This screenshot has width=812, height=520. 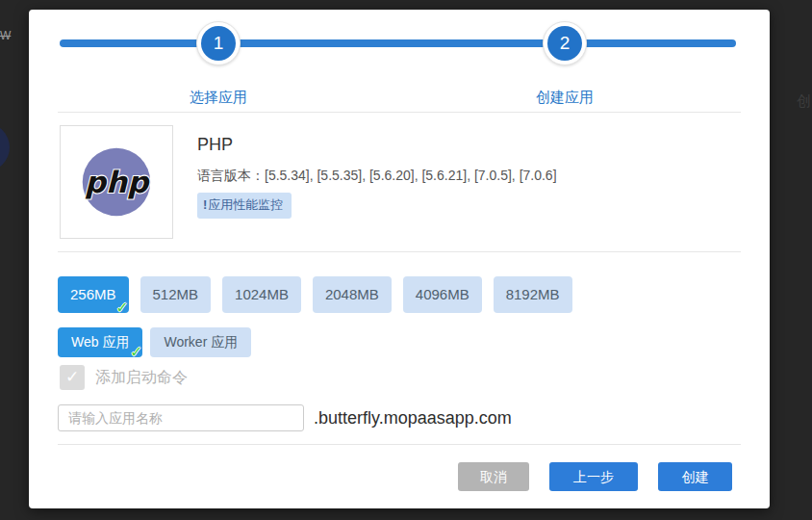 What do you see at coordinates (100, 343) in the screenshot?
I see `type-option-web: Web 应用 ✓` at bounding box center [100, 343].